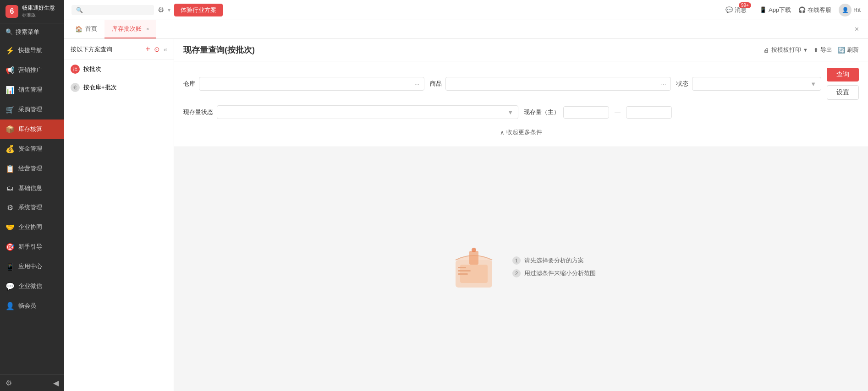  Describe the element at coordinates (554, 273) in the screenshot. I see `empty-tip-2: 2 用过滤条件来缩小分析范围` at that location.